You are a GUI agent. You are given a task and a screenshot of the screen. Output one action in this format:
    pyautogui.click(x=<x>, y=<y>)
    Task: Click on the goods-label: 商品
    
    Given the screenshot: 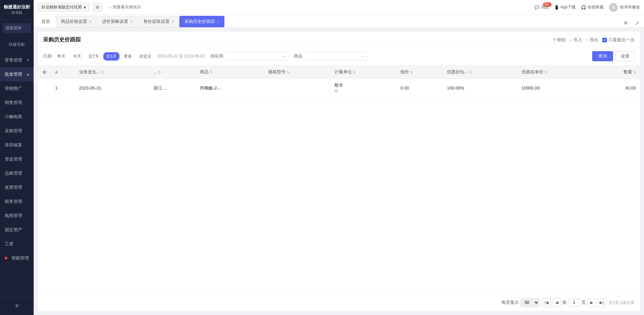 What is the action you would take?
    pyautogui.click(x=298, y=56)
    